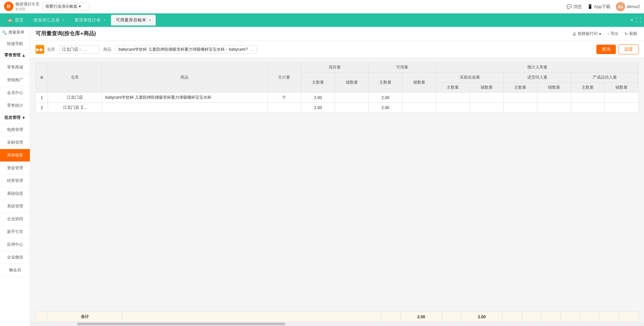 The height and width of the screenshot is (326, 644). What do you see at coordinates (49, 20) in the screenshot?
I see `tab-receive: 收发存汇总表 ×` at bounding box center [49, 20].